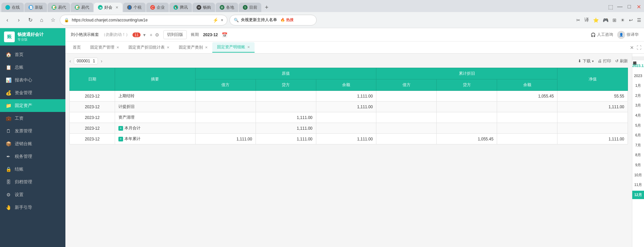 This screenshot has width=644, height=247. Describe the element at coordinates (638, 135) in the screenshot. I see `period-6: 6月` at that location.